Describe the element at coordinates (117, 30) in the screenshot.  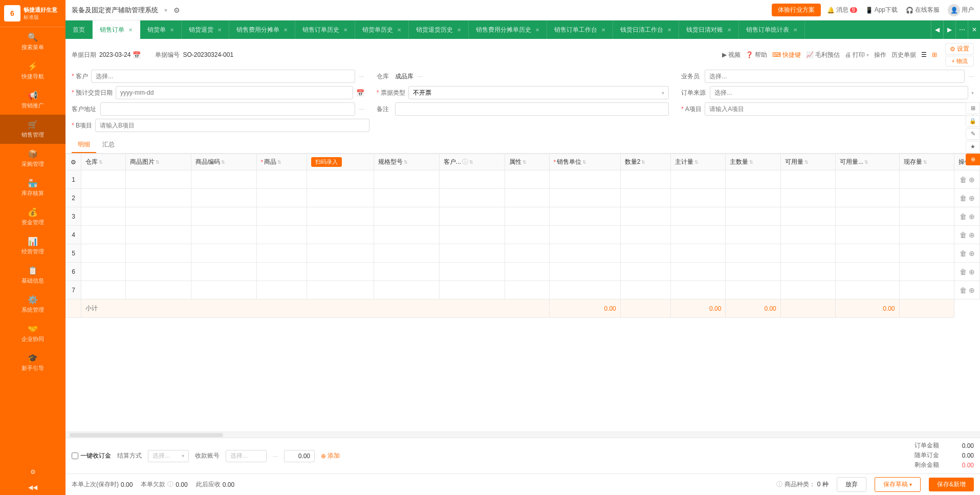
I see `tab-sales-order: 销售订单 ✕` at that location.